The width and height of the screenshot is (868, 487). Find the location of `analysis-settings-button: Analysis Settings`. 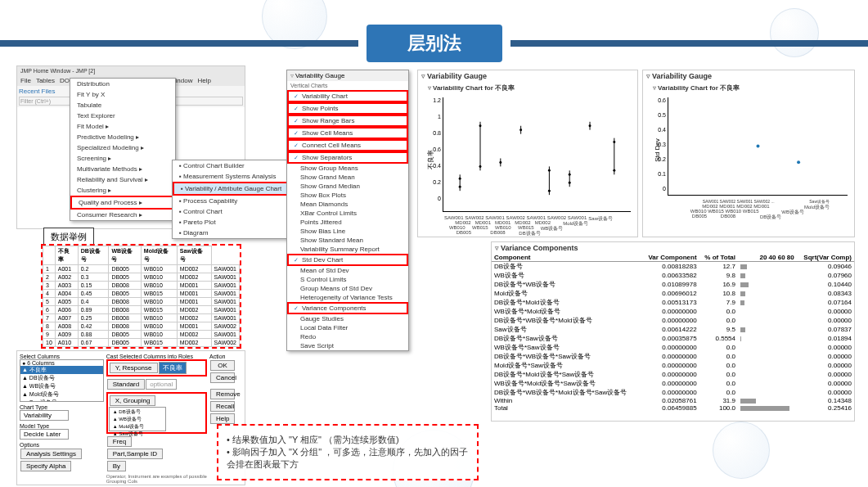

analysis-settings-button: Analysis Settings is located at coordinates (51, 453).